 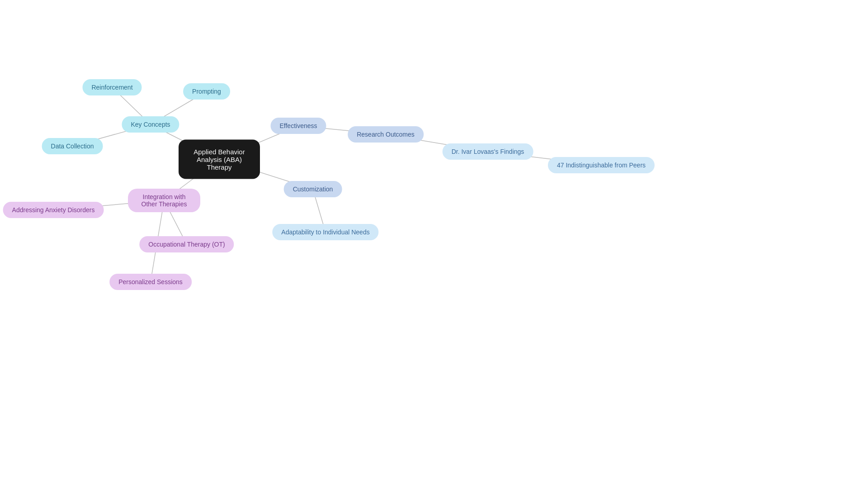 What do you see at coordinates (150, 124) in the screenshot?
I see `node-key-concepts: Key Concepts` at bounding box center [150, 124].